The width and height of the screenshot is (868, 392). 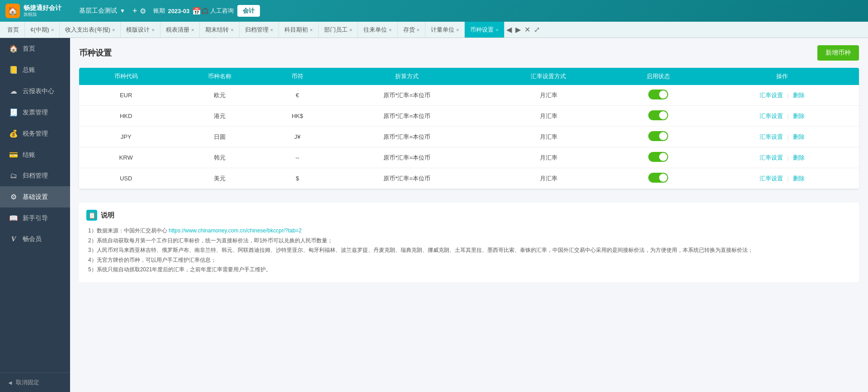 I want to click on tab-home: 首页, so click(x=14, y=30).